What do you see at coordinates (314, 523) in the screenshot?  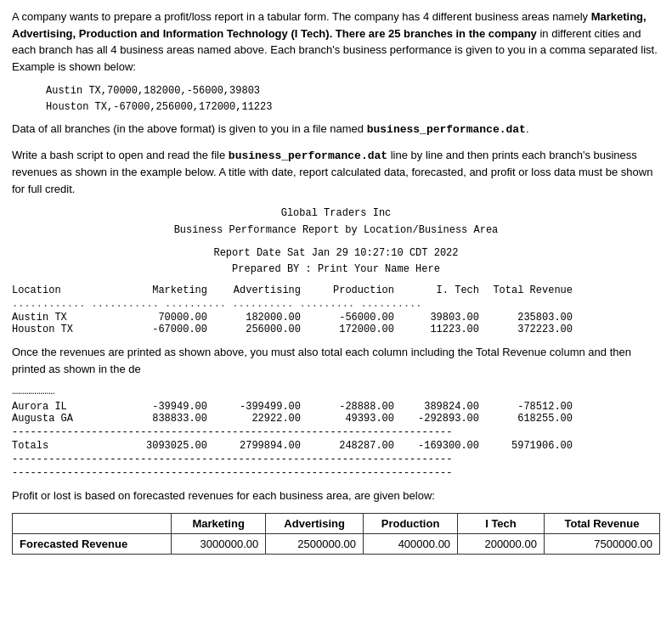 I see `forecasted-col-advertising: Advertising` at bounding box center [314, 523].